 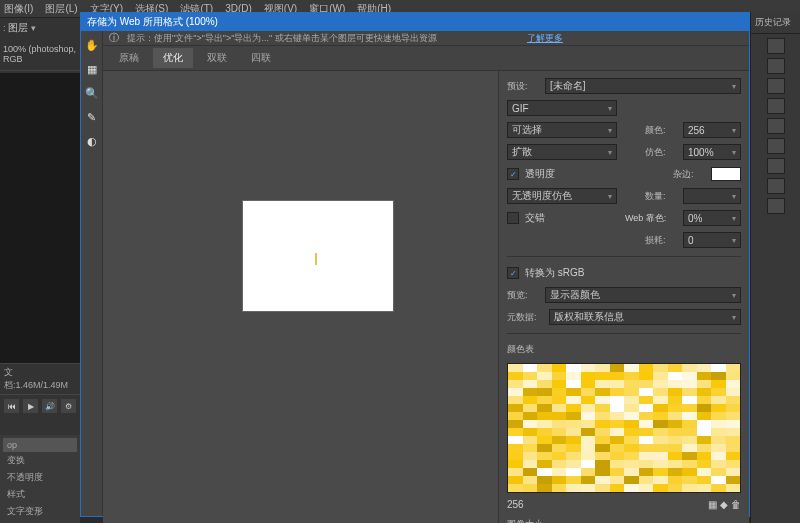 I want to click on tab-original: 原稿, so click(x=129, y=58).